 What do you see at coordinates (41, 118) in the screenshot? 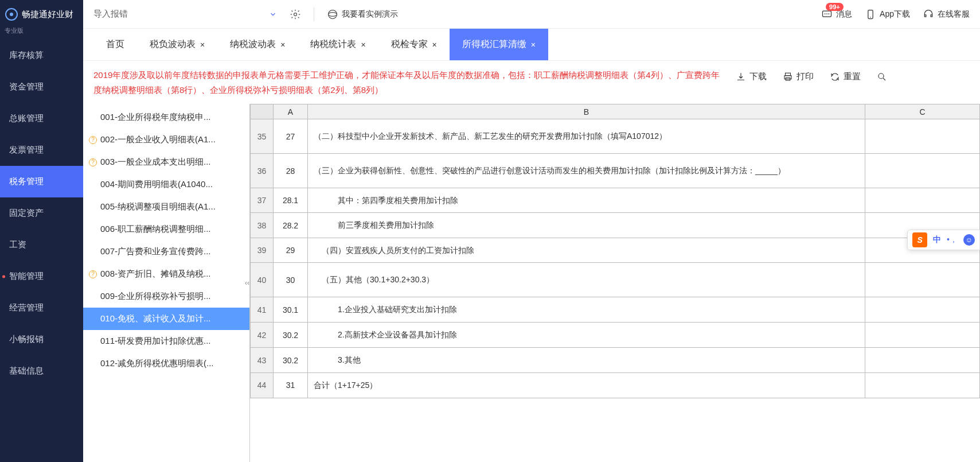
I see `nav-ledger: 总账管理` at bounding box center [41, 118].